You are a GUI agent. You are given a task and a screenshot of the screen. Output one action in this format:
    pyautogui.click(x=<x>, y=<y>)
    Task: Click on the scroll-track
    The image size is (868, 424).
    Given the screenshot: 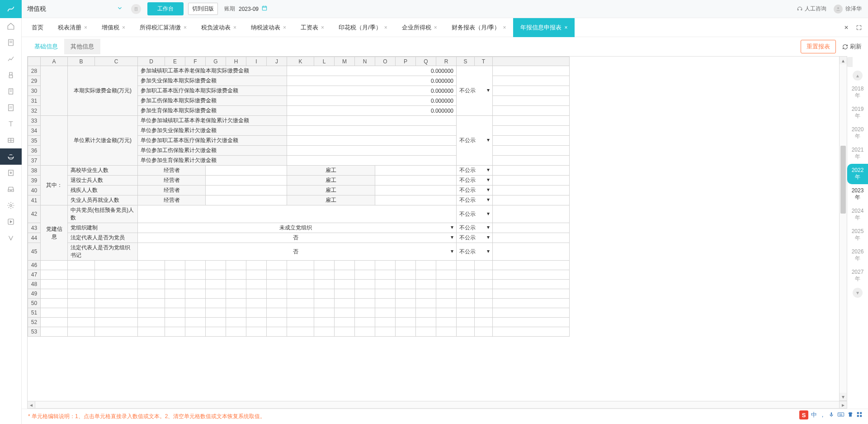 What is the action you would take?
    pyautogui.click(x=843, y=229)
    